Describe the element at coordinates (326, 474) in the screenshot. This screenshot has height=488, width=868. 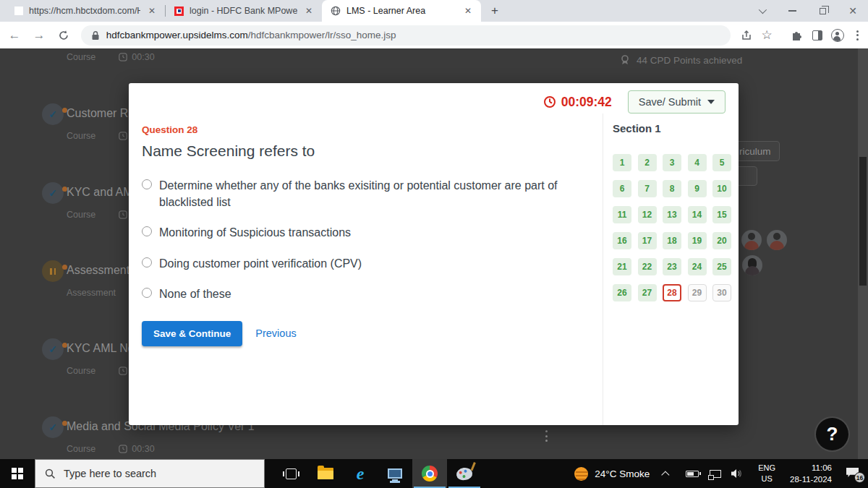
I see `file-explorer-button` at that location.